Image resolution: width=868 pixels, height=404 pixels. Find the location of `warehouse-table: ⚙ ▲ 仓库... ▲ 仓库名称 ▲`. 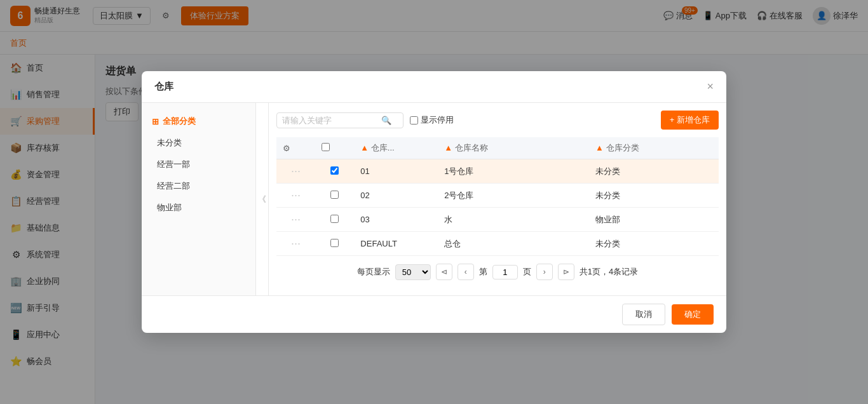

warehouse-table: ⚙ ▲ 仓库... ▲ 仓库名称 ▲ is located at coordinates (498, 197).